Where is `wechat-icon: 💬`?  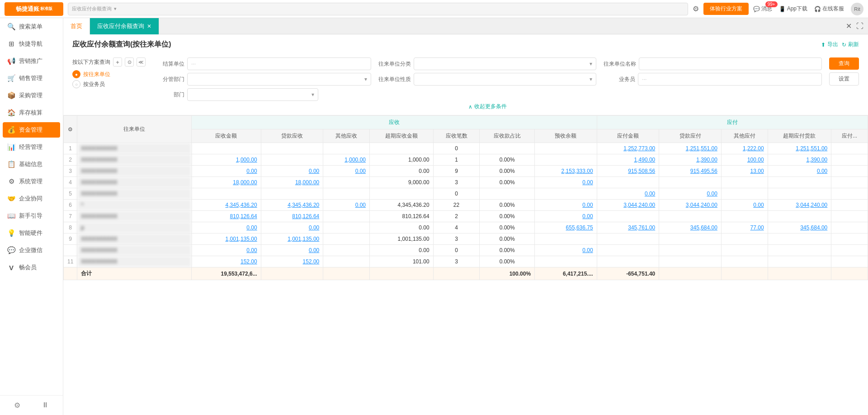 wechat-icon: 💬 is located at coordinates (11, 250).